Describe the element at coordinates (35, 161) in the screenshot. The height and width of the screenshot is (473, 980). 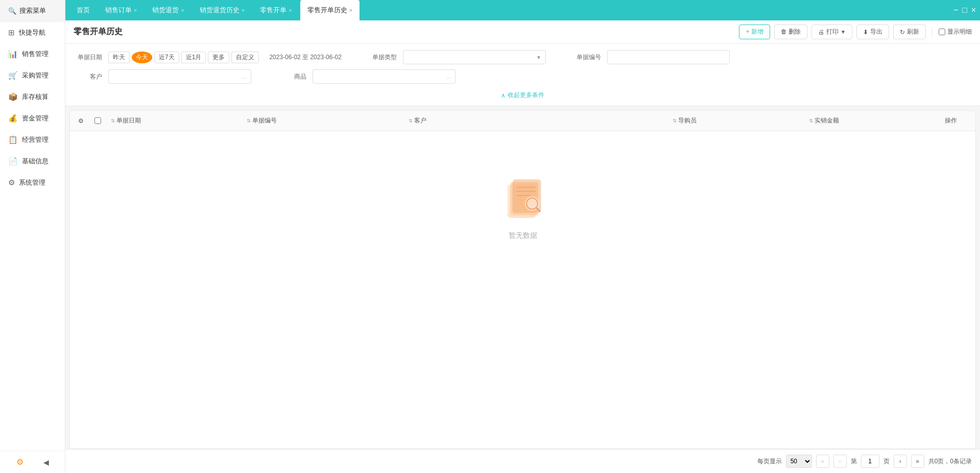
I see `sidebar-item-label: 基础信息` at that location.